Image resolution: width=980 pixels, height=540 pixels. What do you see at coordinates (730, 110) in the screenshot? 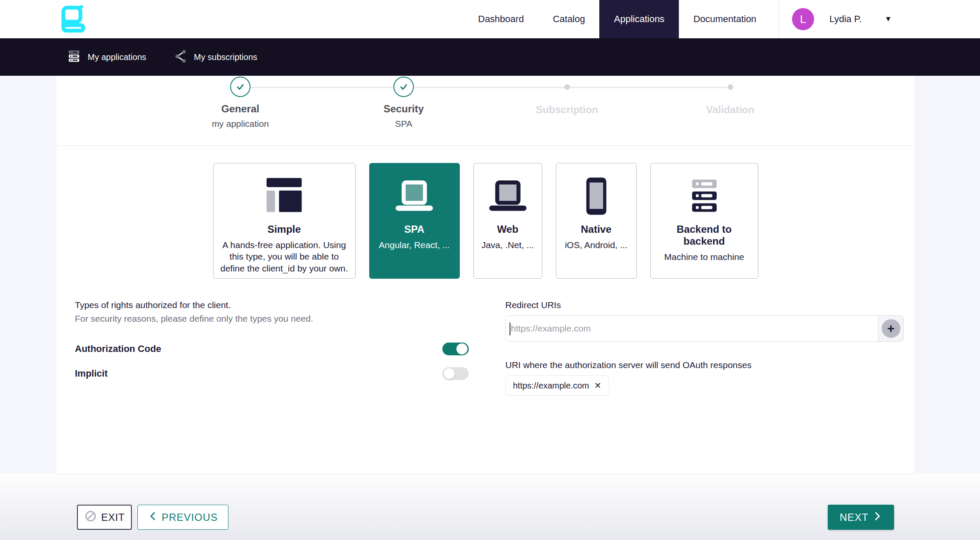
I see `step-label: Validation` at bounding box center [730, 110].